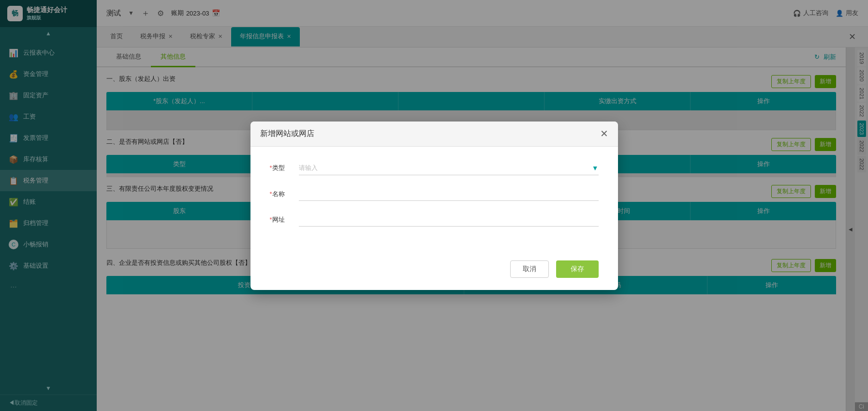  I want to click on name-input, so click(449, 194).